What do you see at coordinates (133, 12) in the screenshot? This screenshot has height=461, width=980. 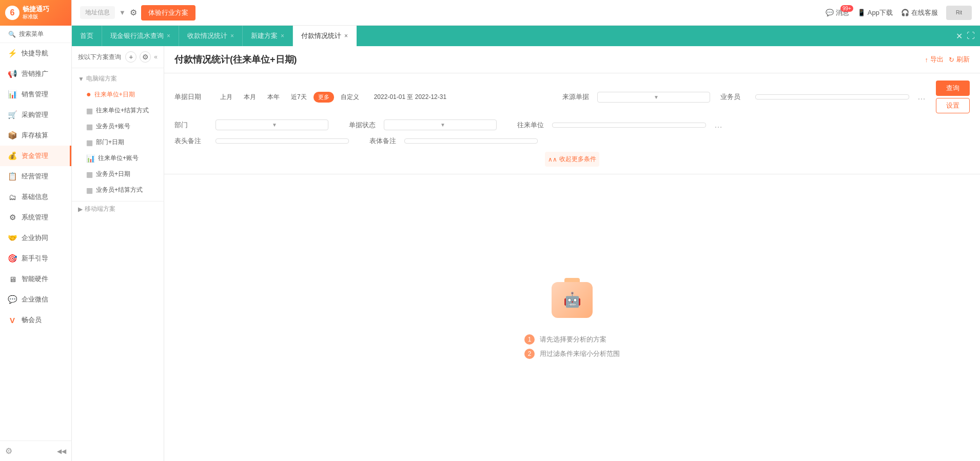 I see `topbar-settings-icon: ⚙` at bounding box center [133, 12].